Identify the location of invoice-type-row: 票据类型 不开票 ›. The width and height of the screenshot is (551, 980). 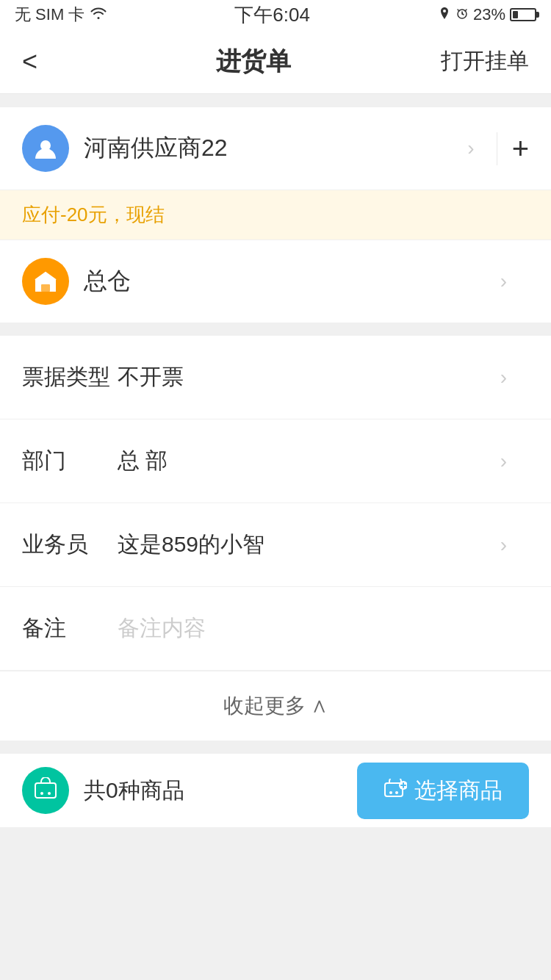
(276, 378).